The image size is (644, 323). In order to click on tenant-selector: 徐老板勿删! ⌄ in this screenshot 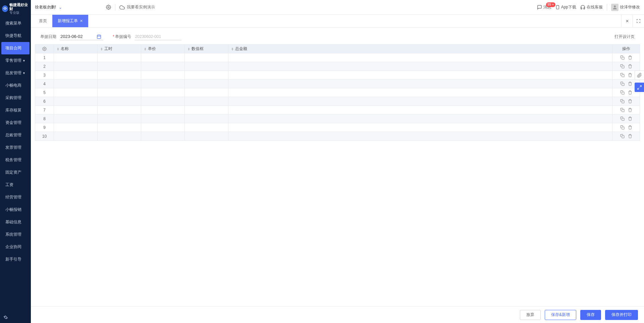, I will do `click(68, 7)`.